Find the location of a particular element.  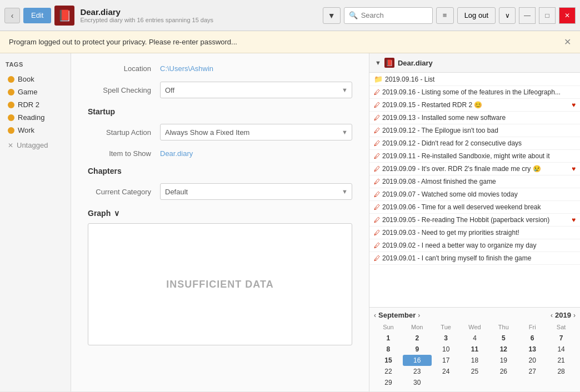

list-item: 🖊2019.09.02 - I need a better way to org… is located at coordinates (474, 245).